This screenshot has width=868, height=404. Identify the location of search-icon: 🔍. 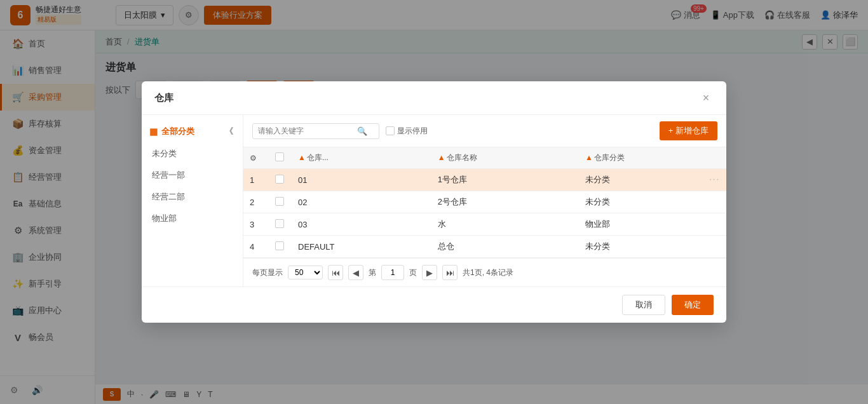
(362, 131).